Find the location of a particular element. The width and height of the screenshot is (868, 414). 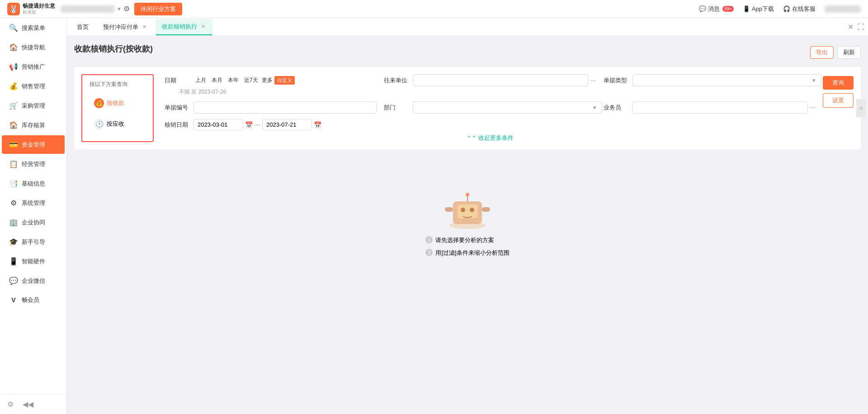

sidebar-item-search: 🔍 搜索菜单 is located at coordinates (33, 28).